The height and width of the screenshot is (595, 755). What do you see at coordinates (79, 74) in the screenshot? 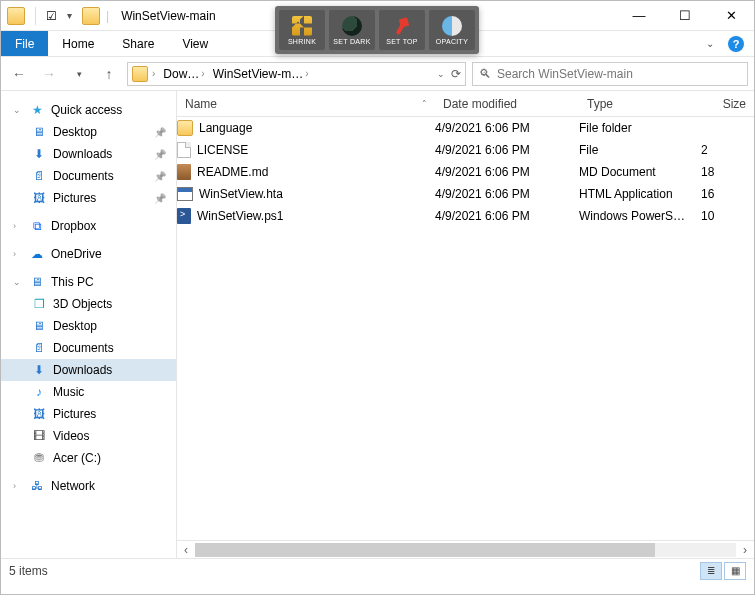
I see `recent-locations-dropdown: ▾` at bounding box center [79, 74].